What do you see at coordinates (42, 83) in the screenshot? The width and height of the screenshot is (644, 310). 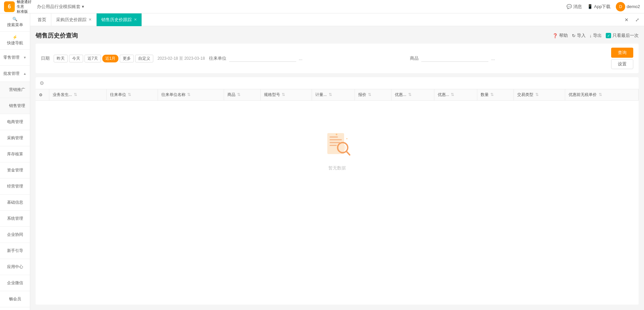 I see `table-settings-icon: ⚙` at bounding box center [42, 83].